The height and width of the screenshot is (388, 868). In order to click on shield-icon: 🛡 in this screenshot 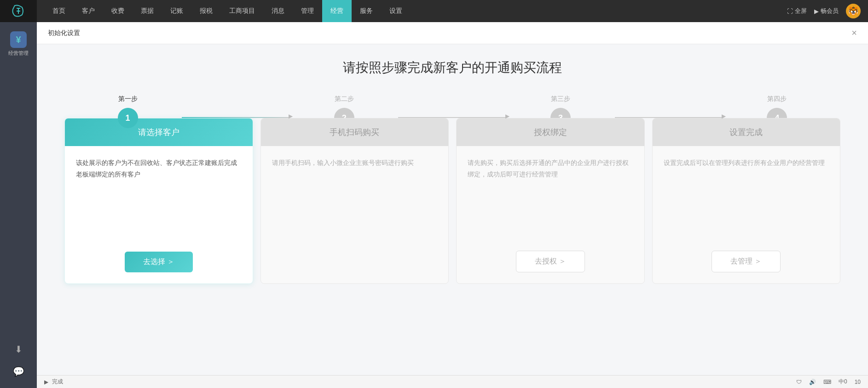, I will do `click(799, 382)`.